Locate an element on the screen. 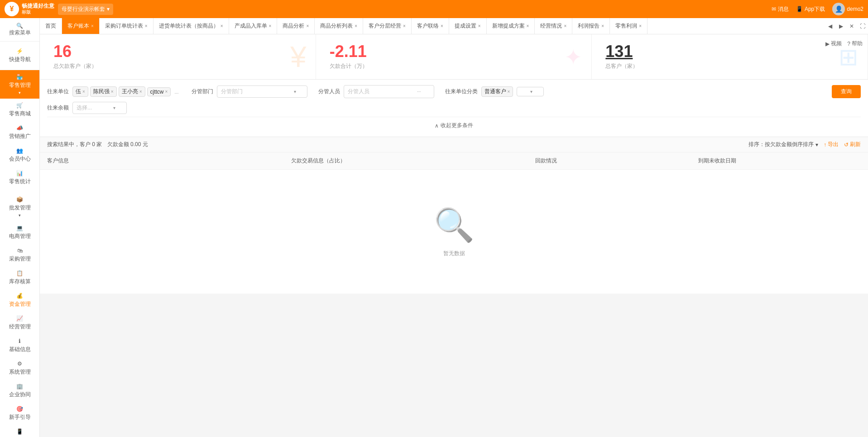 The height and width of the screenshot is (437, 868). tab-product-analysis-label: 商品分析 is located at coordinates (293, 26).